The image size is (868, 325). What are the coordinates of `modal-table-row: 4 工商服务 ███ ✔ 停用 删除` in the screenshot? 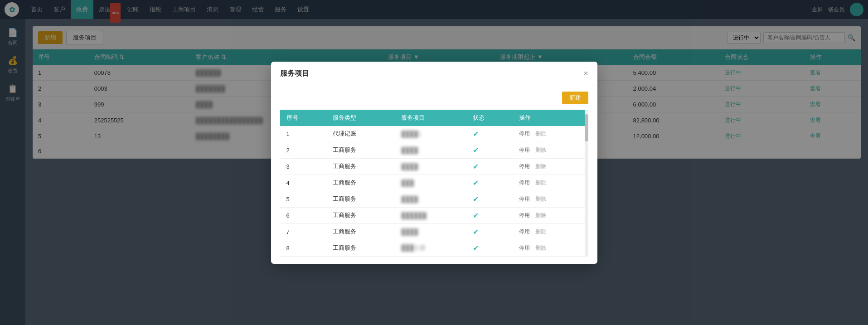 It's located at (434, 183).